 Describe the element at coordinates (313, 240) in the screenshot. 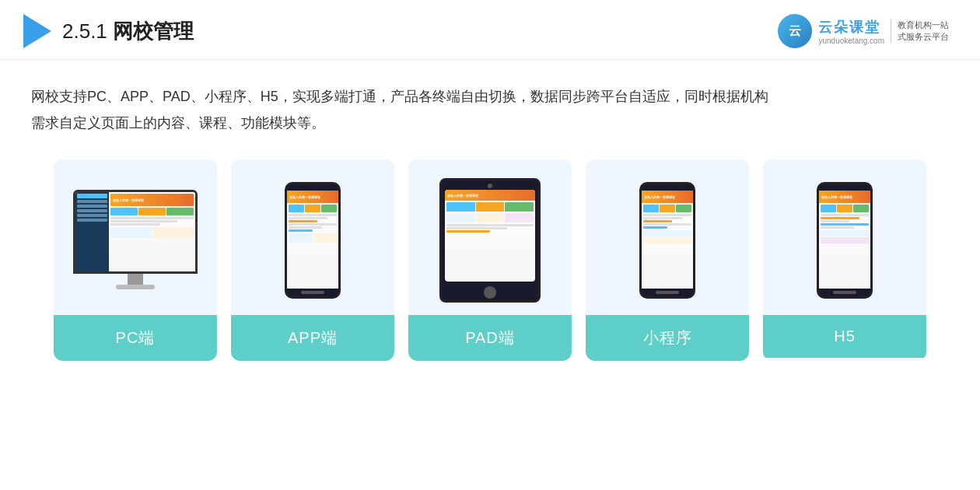

I see `app-phone-icon: 创造人的第一堂课课堂` at that location.